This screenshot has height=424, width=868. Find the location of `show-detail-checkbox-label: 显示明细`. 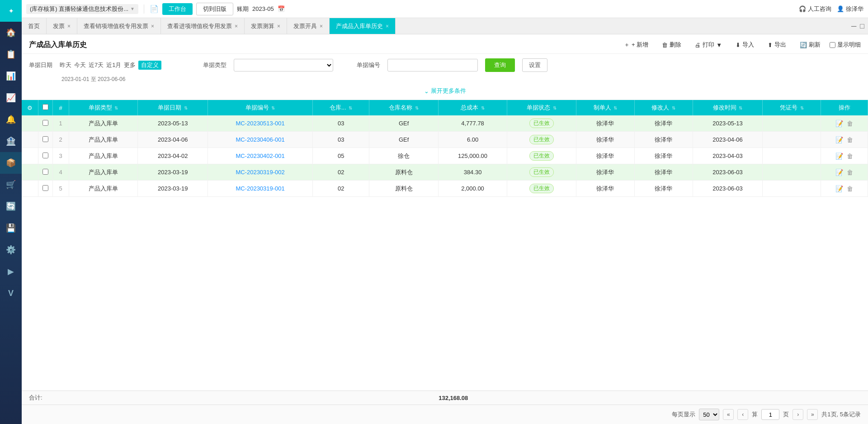

show-detail-checkbox-label: 显示明细 is located at coordinates (845, 45).